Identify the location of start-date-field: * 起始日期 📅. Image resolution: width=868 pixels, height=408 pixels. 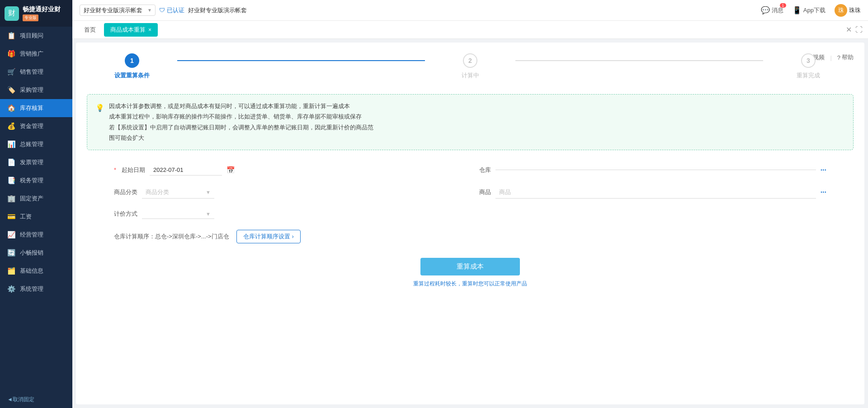
(288, 170).